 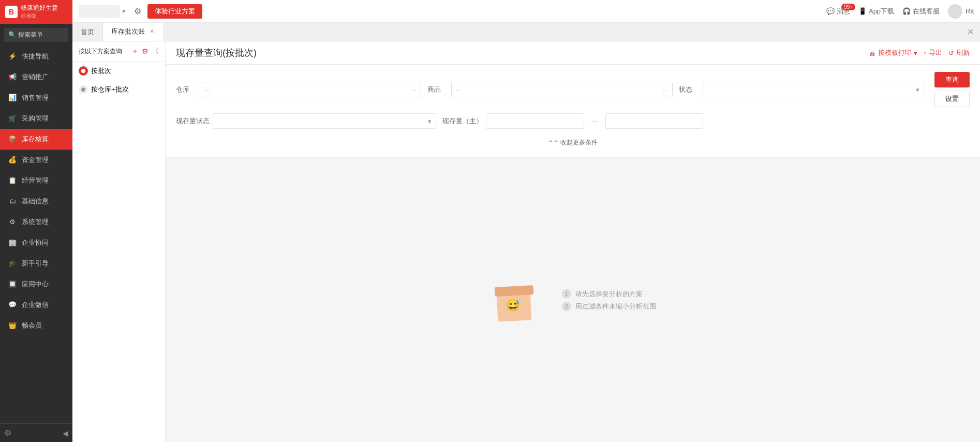 What do you see at coordinates (36, 263) in the screenshot?
I see `sidebar-item-newbie: 🎓 新手引导` at bounding box center [36, 263].